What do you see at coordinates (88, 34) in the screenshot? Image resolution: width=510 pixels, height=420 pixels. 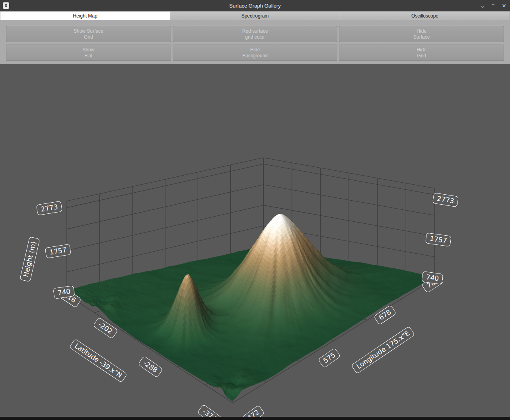 I see `show-surface-grid-button: Show Surface Grid` at bounding box center [88, 34].